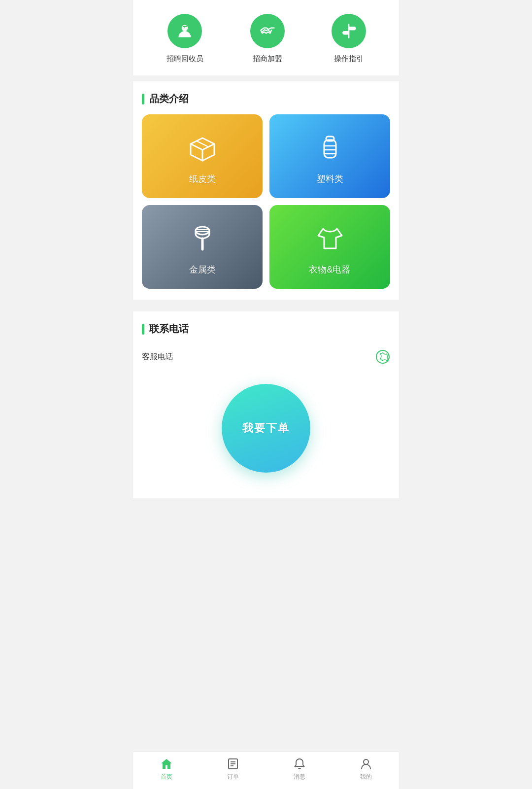 The height and width of the screenshot is (789, 532). Describe the element at coordinates (266, 357) in the screenshot. I see `contact-row: 客服电话` at that location.